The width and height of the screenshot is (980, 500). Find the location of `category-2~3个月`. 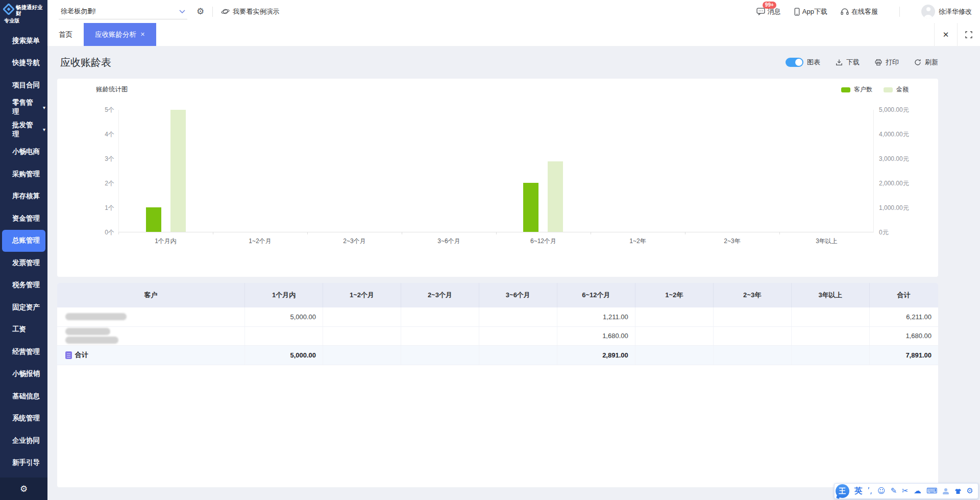

category-2~3个月 is located at coordinates (355, 171).